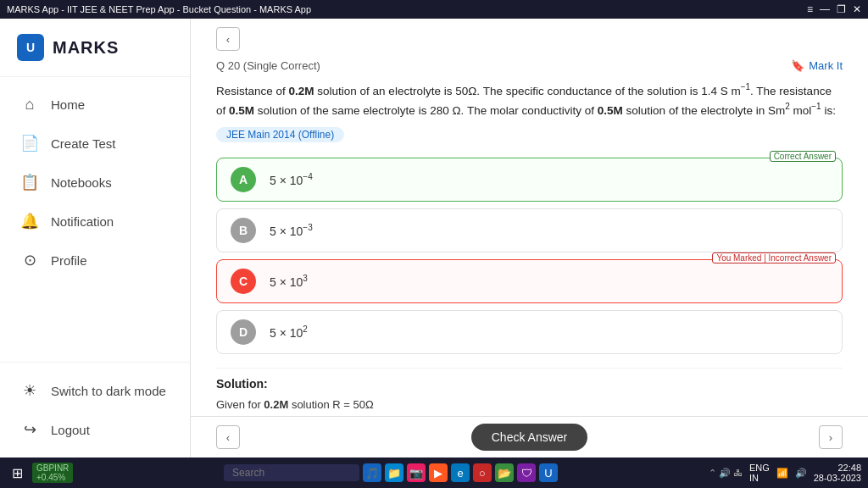 The height and width of the screenshot is (488, 868). I want to click on option-a-container: Correct Answer A 5 × 10−4, so click(529, 180).